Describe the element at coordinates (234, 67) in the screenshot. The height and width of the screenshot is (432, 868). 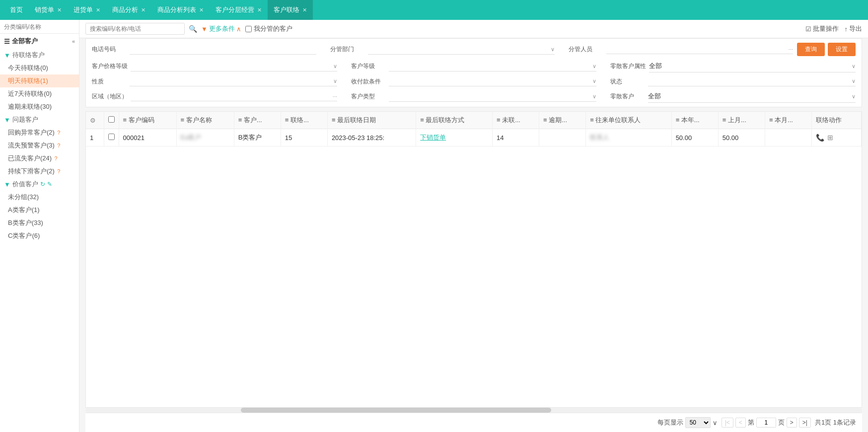
I see `price-level-select: ∨` at that location.